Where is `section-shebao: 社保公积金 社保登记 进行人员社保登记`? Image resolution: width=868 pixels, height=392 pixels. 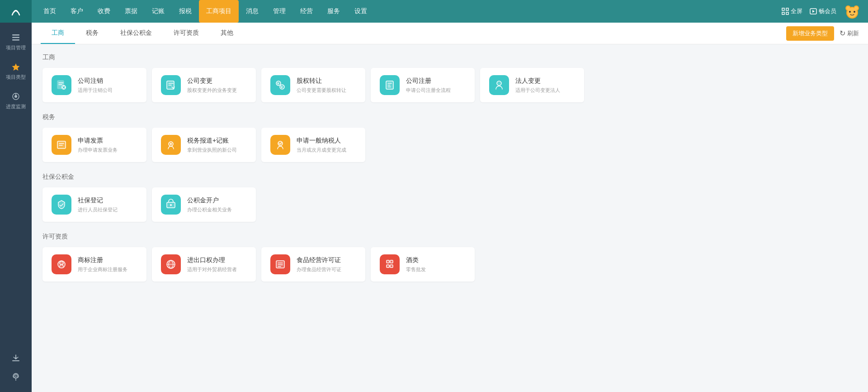 section-shebao: 社保公积金 社保登记 进行人员社保登记 is located at coordinates (450, 197).